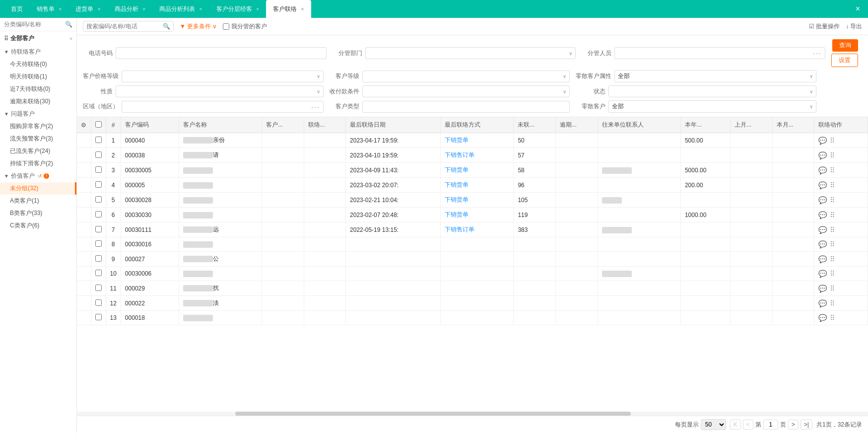 Image resolution: width=868 pixels, height=433 pixels. I want to click on search-box: 🔍, so click(128, 26).